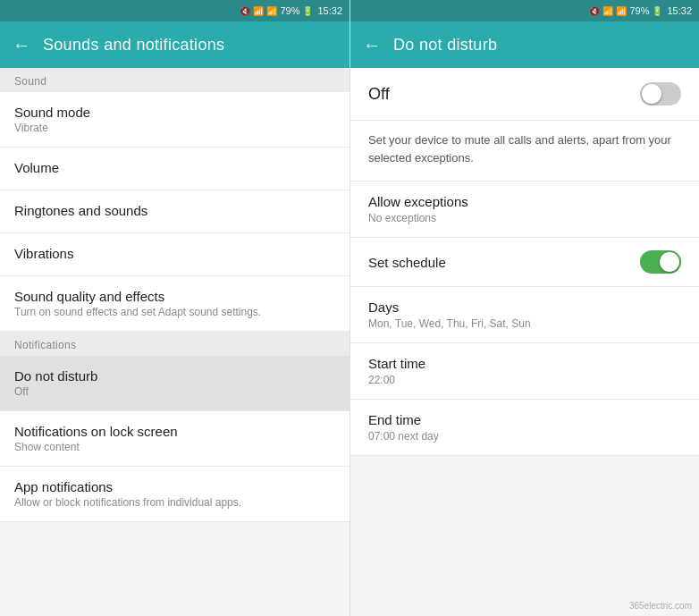  I want to click on menu-item-sound-mode: Sound mode Vibrate, so click(175, 120).